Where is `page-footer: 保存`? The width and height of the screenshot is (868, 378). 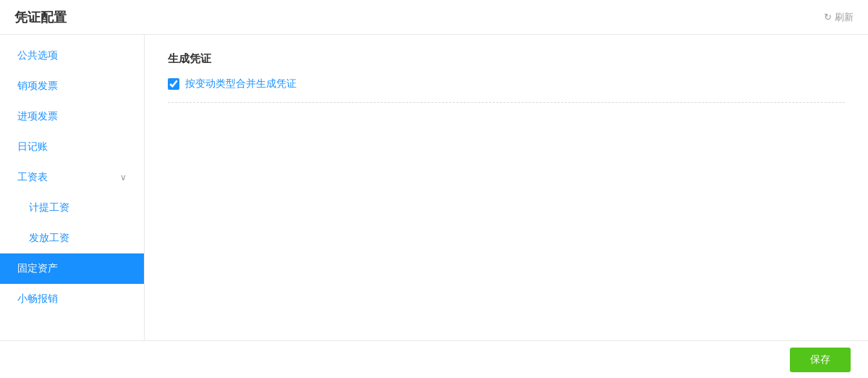 page-footer: 保存 is located at coordinates (434, 359).